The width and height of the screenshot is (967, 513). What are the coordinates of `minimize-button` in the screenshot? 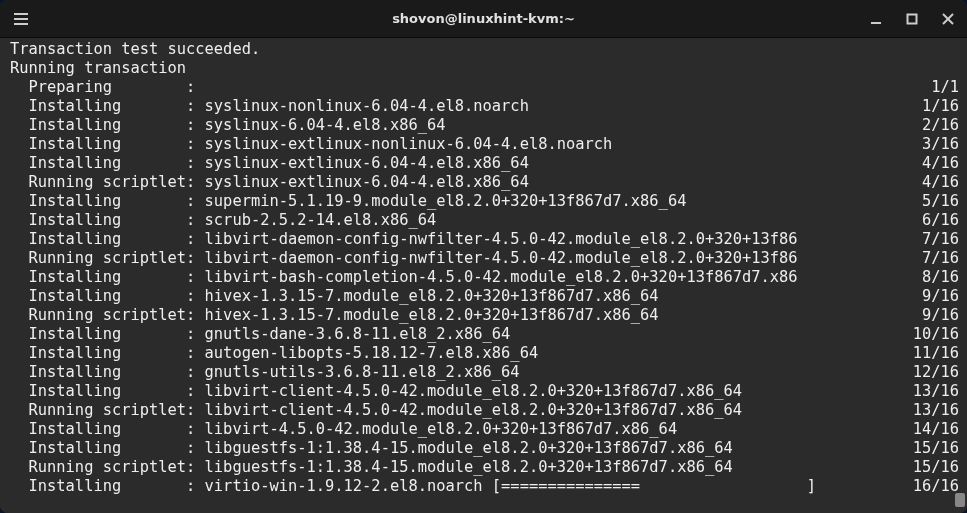 It's located at (876, 19).